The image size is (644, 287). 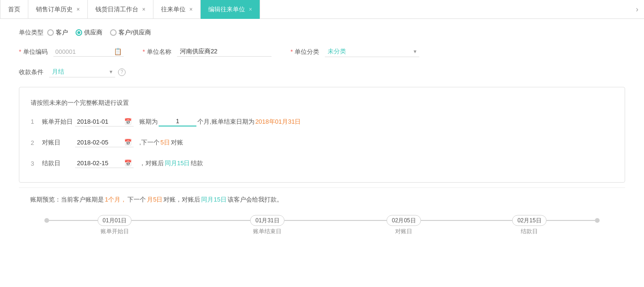 What do you see at coordinates (227, 9) in the screenshot?
I see `tab-edit-counterparty-label: 编辑往来单位` at bounding box center [227, 9].